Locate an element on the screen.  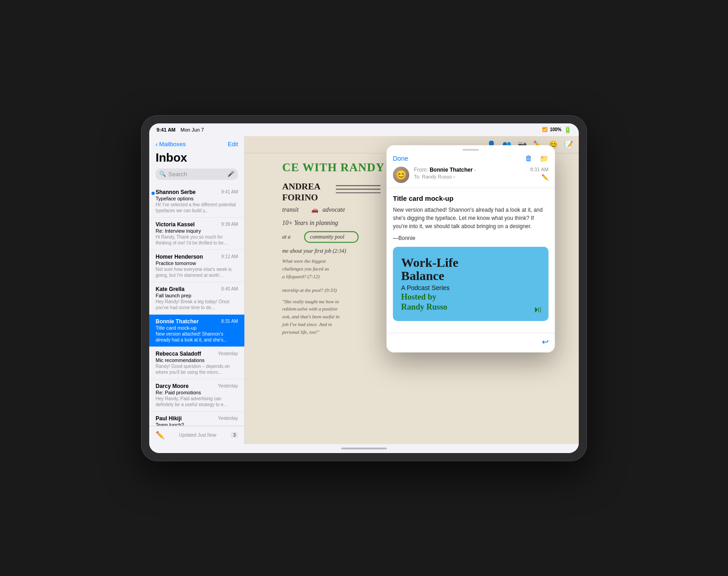
search-icon: 🔍 is located at coordinates (163, 174).